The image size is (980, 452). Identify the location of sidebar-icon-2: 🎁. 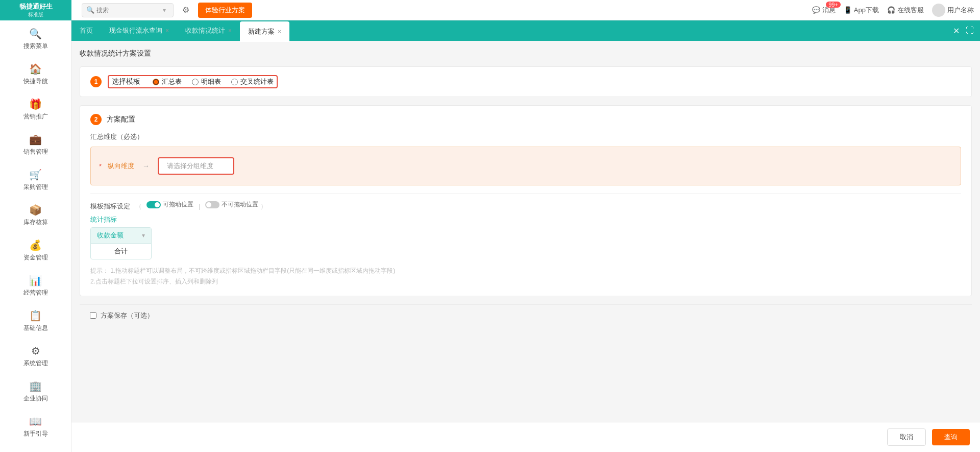
(36, 104).